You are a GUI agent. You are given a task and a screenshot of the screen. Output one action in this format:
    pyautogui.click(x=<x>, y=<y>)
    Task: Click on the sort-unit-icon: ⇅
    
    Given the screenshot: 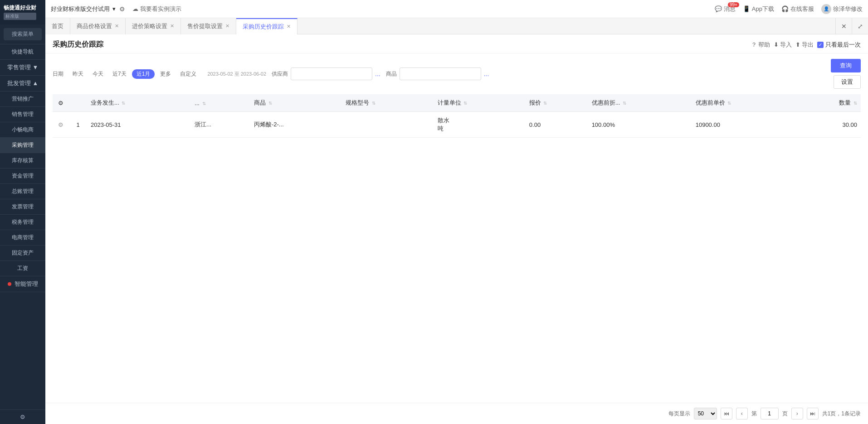 What is the action you would take?
    pyautogui.click(x=465, y=103)
    